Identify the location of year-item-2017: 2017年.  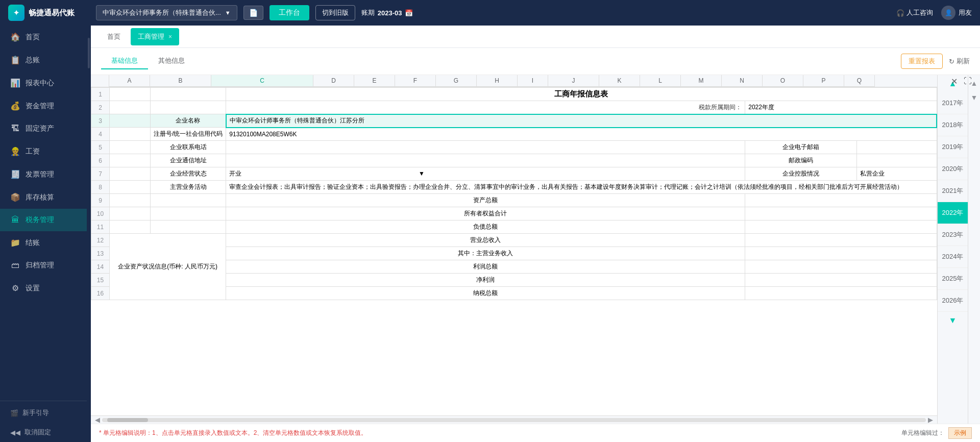
(952, 103).